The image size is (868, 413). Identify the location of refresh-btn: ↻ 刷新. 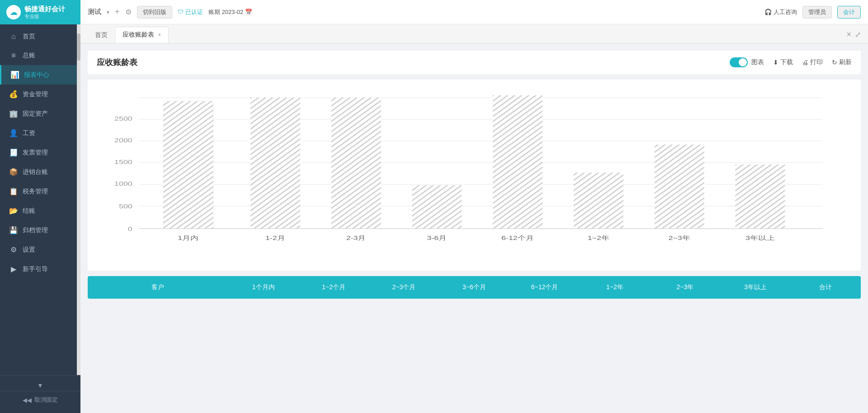
(842, 62).